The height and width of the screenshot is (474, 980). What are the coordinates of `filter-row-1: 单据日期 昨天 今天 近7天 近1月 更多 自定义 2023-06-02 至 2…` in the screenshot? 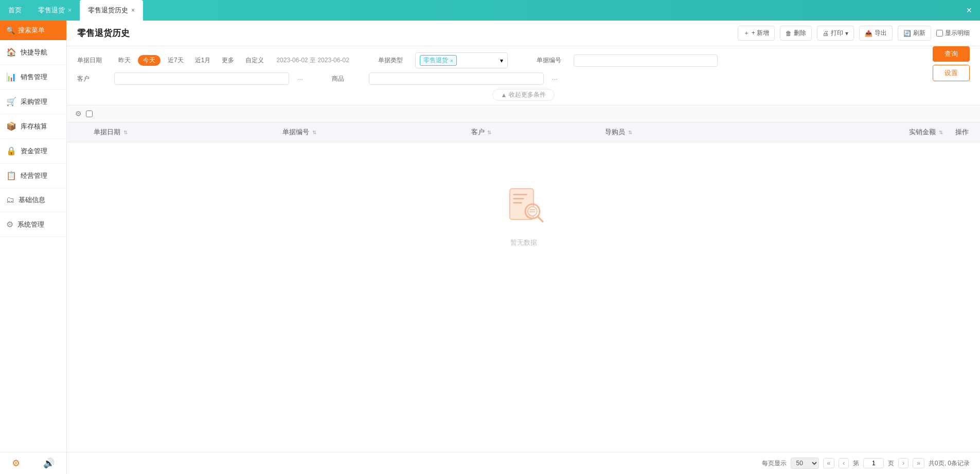 It's located at (524, 61).